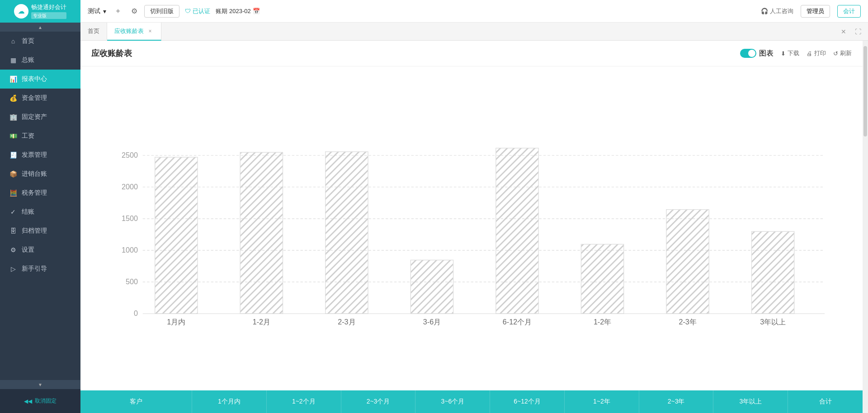 This screenshot has height=413, width=868. What do you see at coordinates (261, 233) in the screenshot?
I see `bar-1-2-month` at bounding box center [261, 233].